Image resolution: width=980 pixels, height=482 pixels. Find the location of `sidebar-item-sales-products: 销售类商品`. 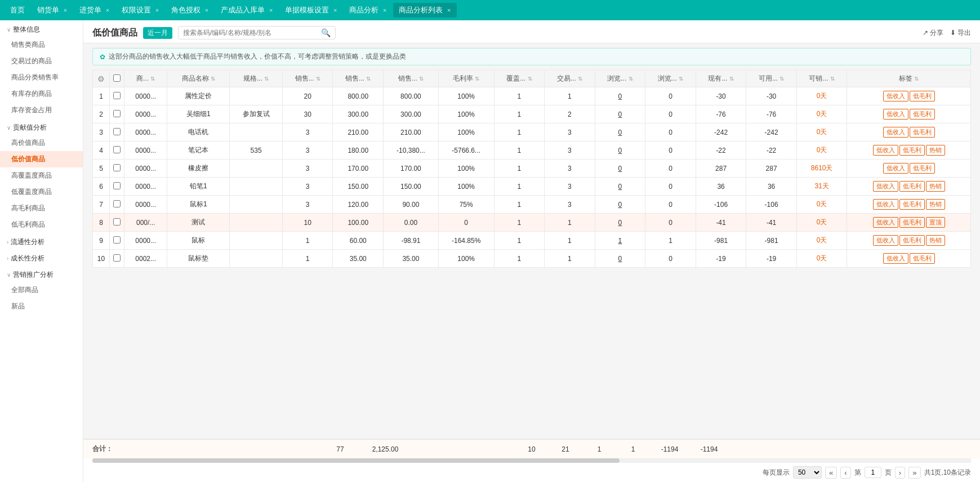

sidebar-item-sales-products: 销售类商品 is located at coordinates (42, 45).